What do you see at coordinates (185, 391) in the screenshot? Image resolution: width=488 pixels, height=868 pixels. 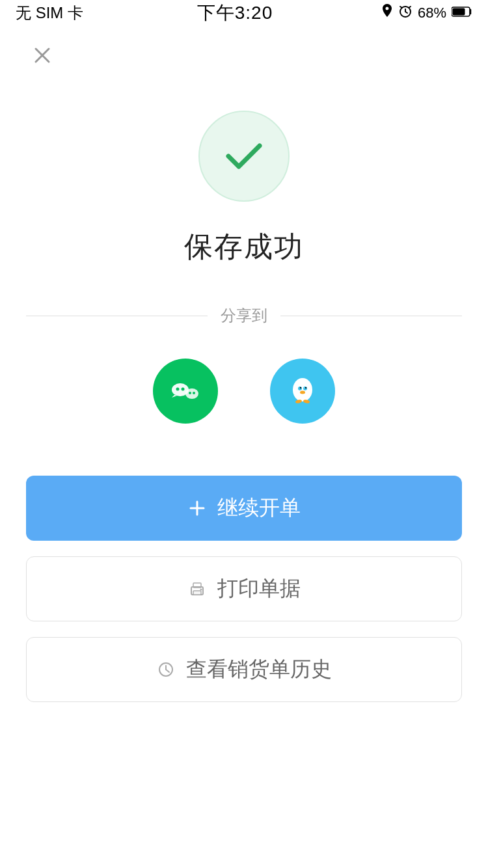 I see `share-wechat-button` at bounding box center [185, 391].